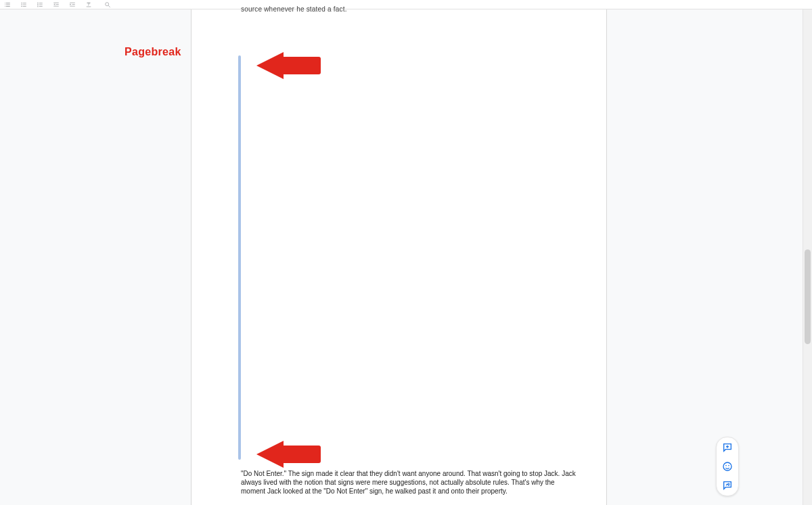  What do you see at coordinates (89, 5) in the screenshot?
I see `clear-formatting-icon` at bounding box center [89, 5].